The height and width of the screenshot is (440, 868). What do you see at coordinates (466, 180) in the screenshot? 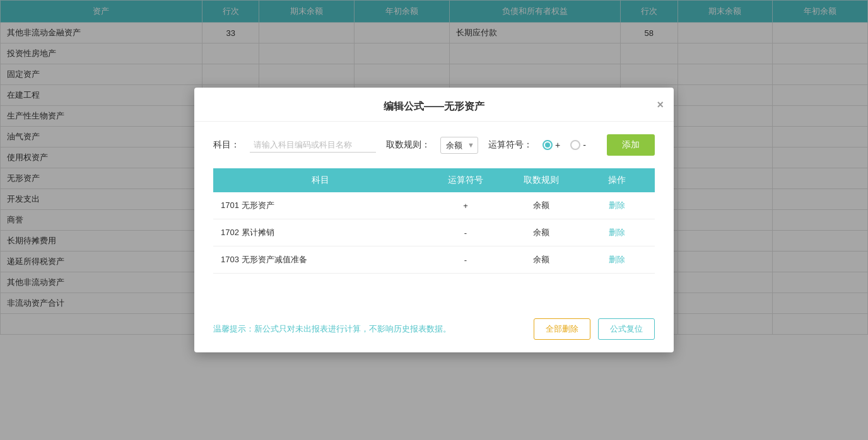
I see `col-header-operator: 运算符号` at bounding box center [466, 180].